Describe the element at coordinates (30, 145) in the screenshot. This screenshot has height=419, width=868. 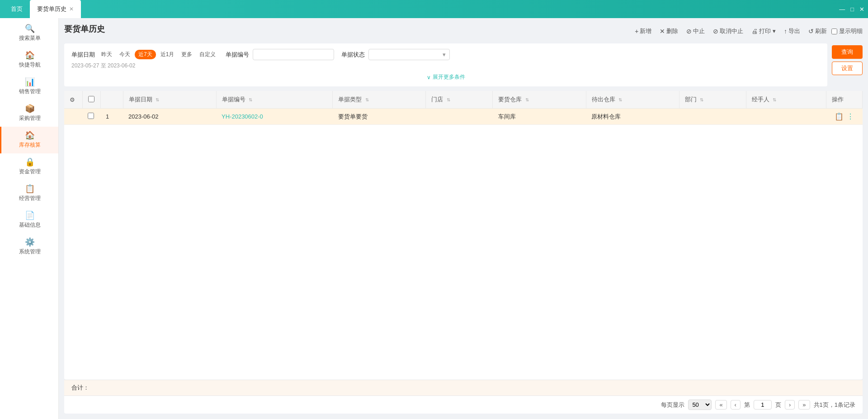
I see `sidebar-item-inventory-label: 库存核算` at that location.